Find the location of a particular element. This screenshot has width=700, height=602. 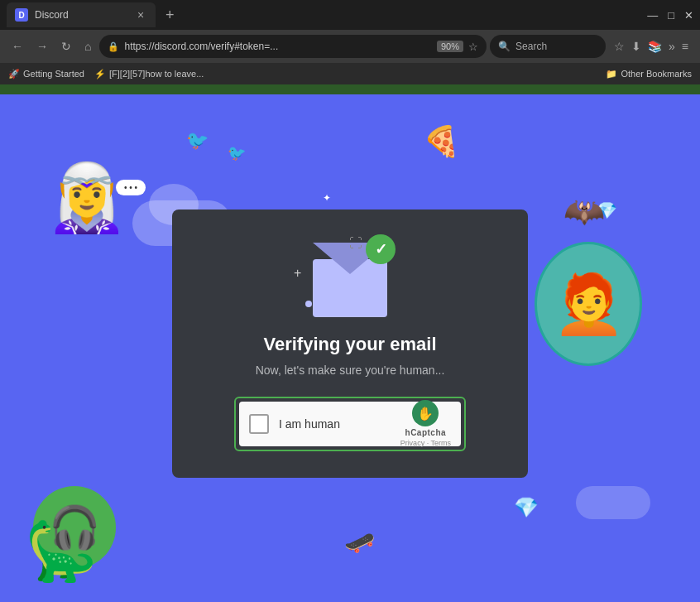

browser-tab: D Discord × is located at coordinates (81, 15).